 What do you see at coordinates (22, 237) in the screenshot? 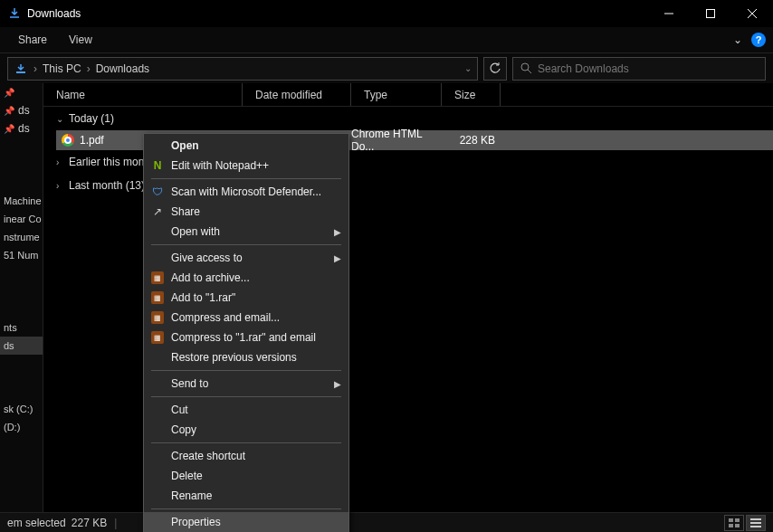
I see `sidebar-item: nstrume` at bounding box center [22, 237].